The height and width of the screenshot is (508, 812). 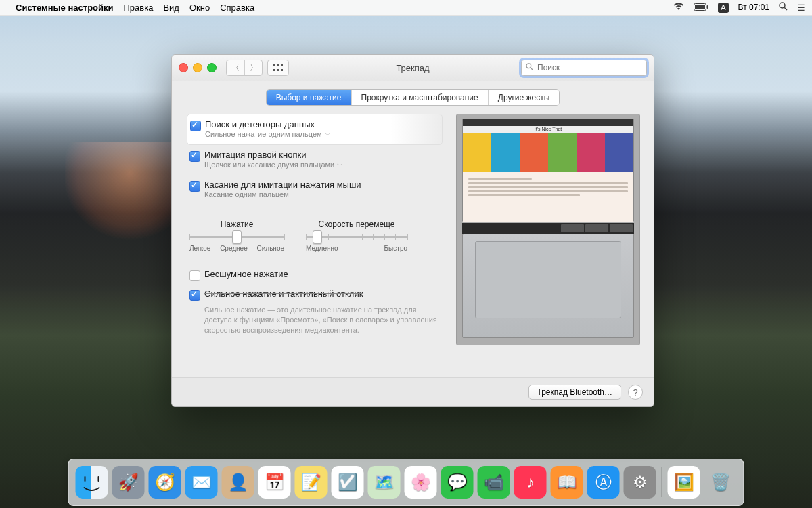 I want to click on option-tap-title: Касание для имитации нажатия мыши, so click(x=323, y=184).